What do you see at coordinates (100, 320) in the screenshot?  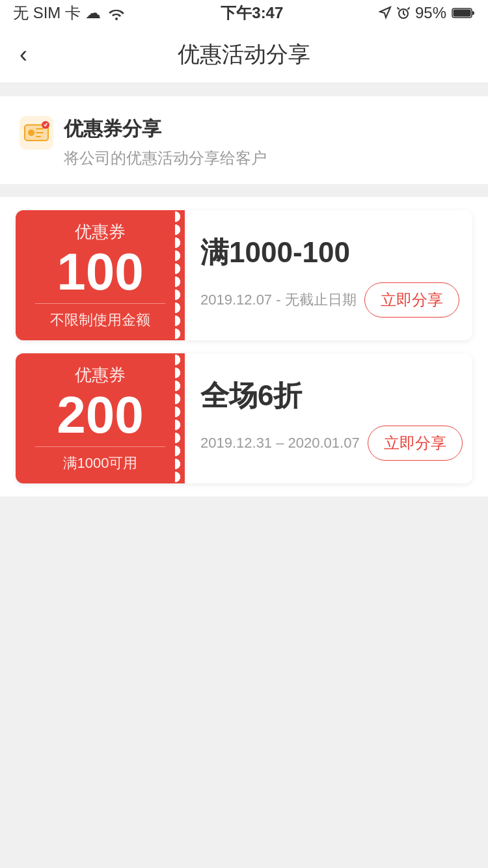 I see `coupon-condition-0: 不限制使用金额` at bounding box center [100, 320].